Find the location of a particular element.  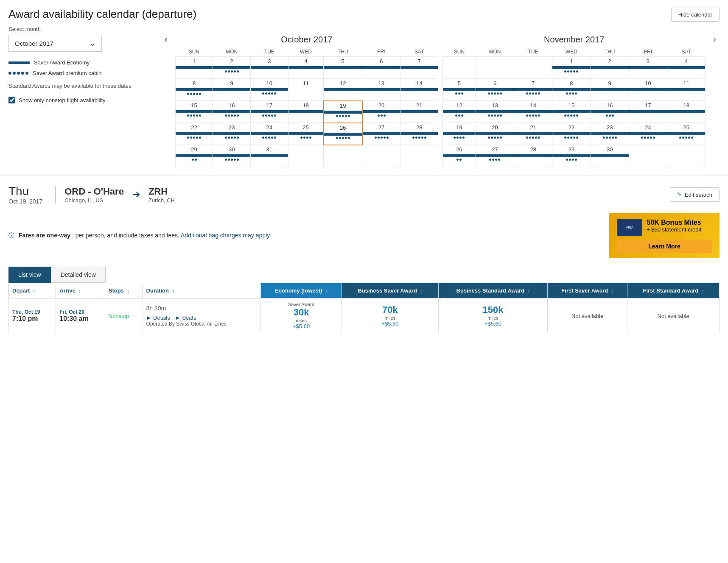

nov-30: 30 is located at coordinates (610, 156).